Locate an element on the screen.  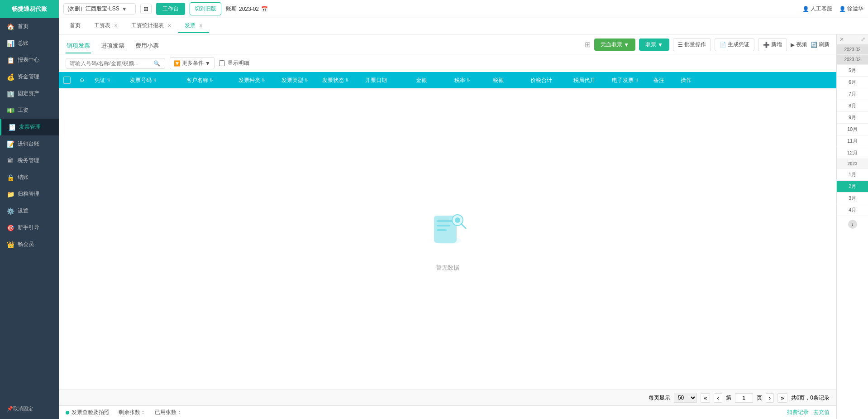
date-panel-expand-icon: ⤢ is located at coordinates (863, 39).